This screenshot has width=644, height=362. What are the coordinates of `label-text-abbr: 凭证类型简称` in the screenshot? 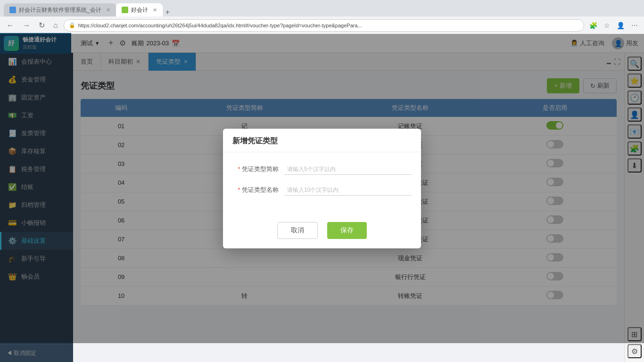 It's located at (260, 169).